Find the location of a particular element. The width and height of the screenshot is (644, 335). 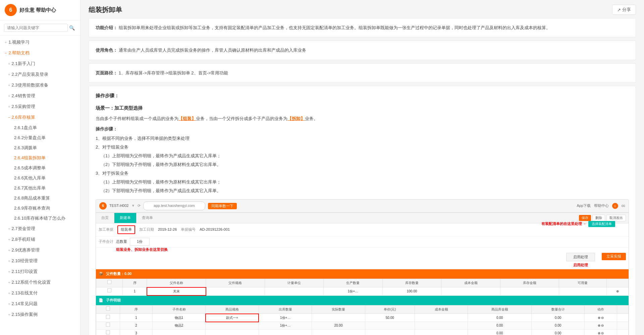

sidebar-subsection-s2_8: +2.8手机旺铺 is located at coordinates (40, 239).